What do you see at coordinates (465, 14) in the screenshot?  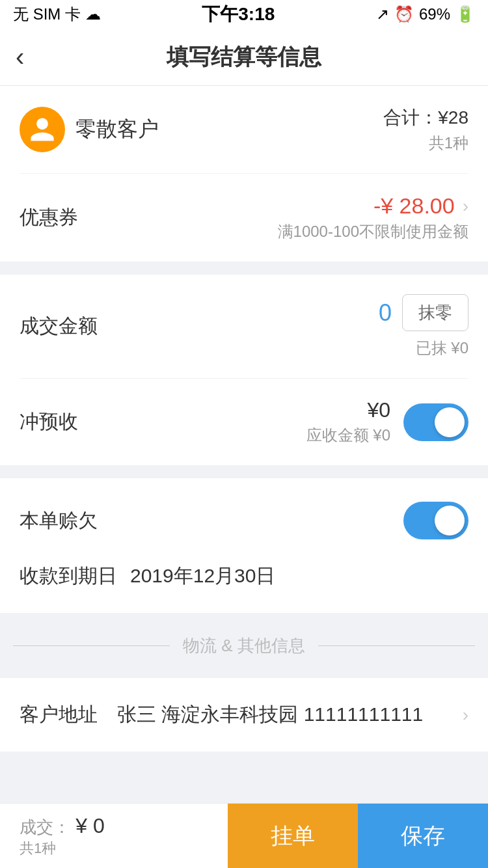 I see `battery-icon: 🔋` at bounding box center [465, 14].